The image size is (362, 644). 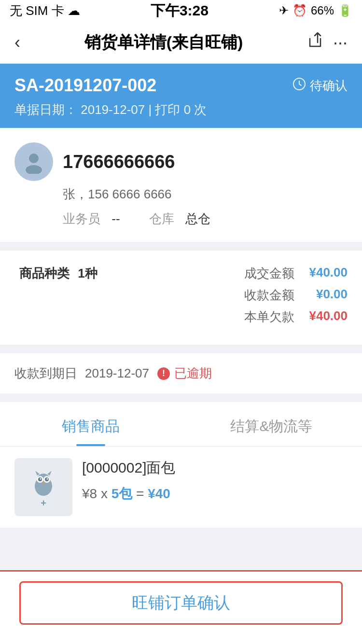 What do you see at coordinates (119, 162) in the screenshot?
I see `customer-phone: 17666666666` at bounding box center [119, 162].